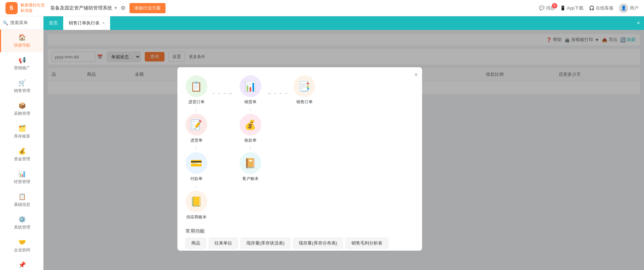  What do you see at coordinates (224, 93) in the screenshot?
I see `h-arrow-1: - - -→` at bounding box center [224, 93].